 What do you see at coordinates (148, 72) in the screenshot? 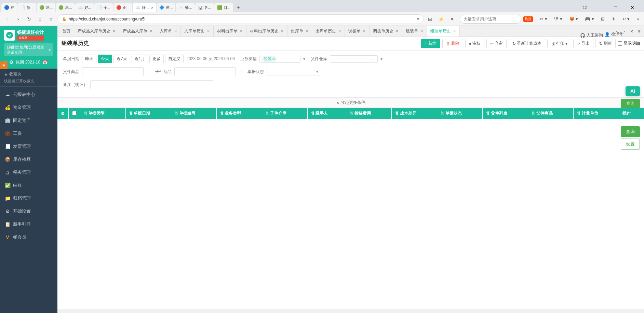
I see `parent-goods-dots: ···` at bounding box center [148, 72].